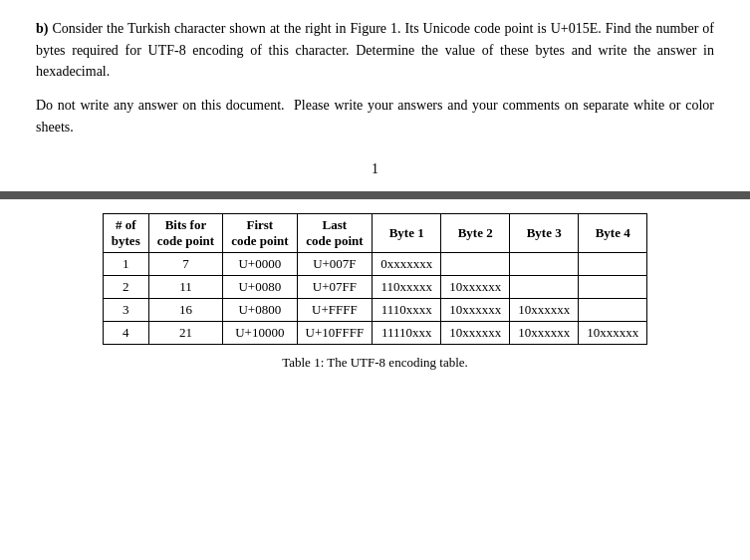 This screenshot has height=560, width=750. Describe the element at coordinates (406, 287) in the screenshot. I see `cell-byte1: 110xxxxx` at that location.